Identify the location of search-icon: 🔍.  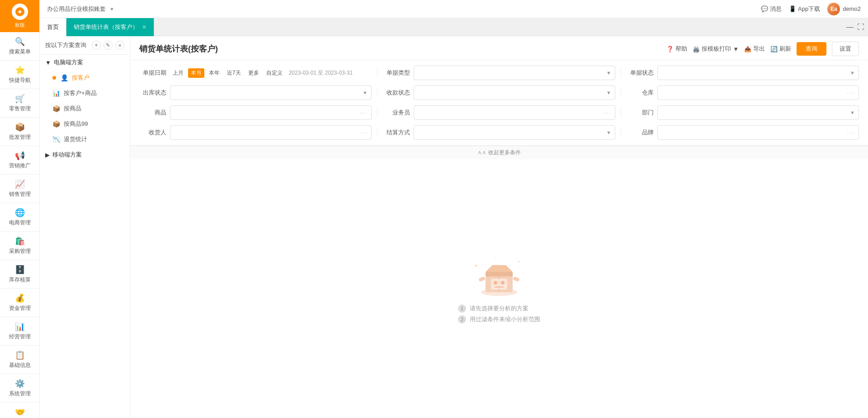
(20, 42).